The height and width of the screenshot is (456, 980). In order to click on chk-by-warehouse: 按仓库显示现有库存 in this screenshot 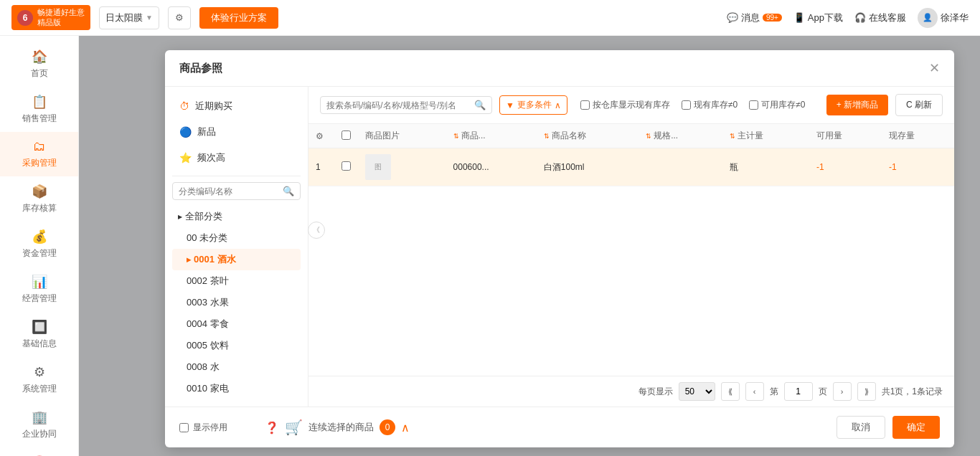, I will do `click(626, 105)`.